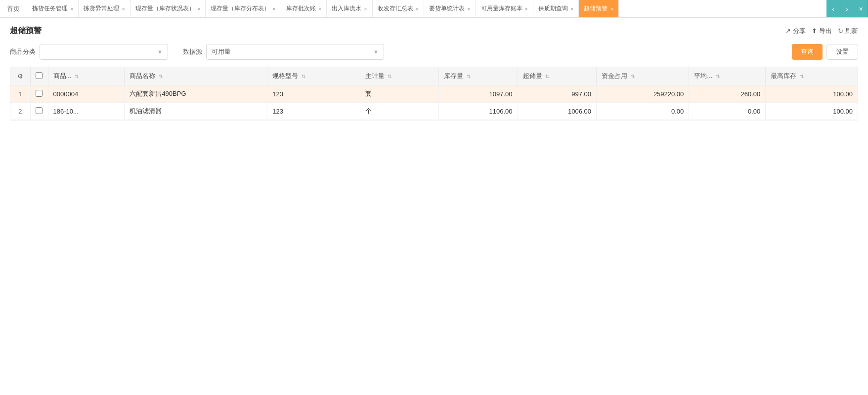 The image size is (868, 395). I want to click on col-gear: ⚙, so click(20, 76).